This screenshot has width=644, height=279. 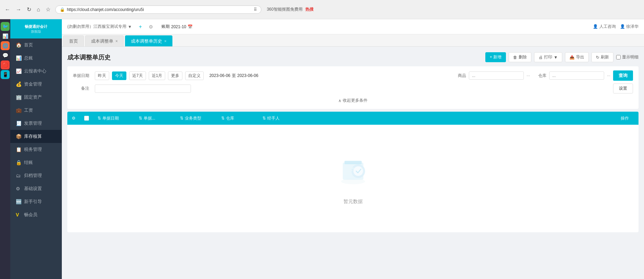 What do you see at coordinates (608, 26) in the screenshot?
I see `service-label: 人工咨询` at bounding box center [608, 26].